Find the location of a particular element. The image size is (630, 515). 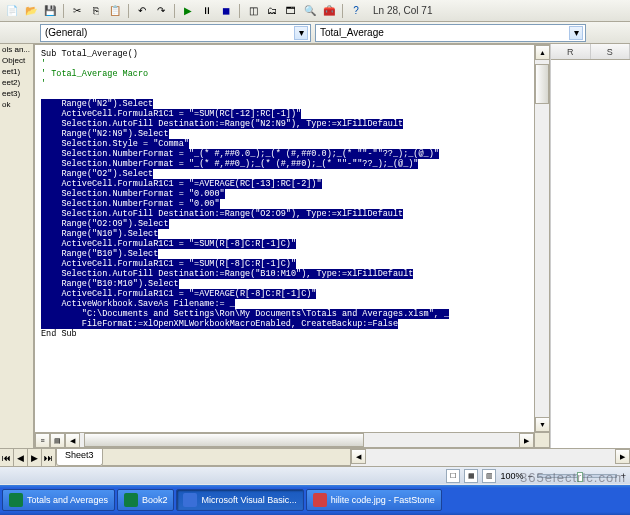

last-sheet-icon: ⏭ is located at coordinates (49, 458).